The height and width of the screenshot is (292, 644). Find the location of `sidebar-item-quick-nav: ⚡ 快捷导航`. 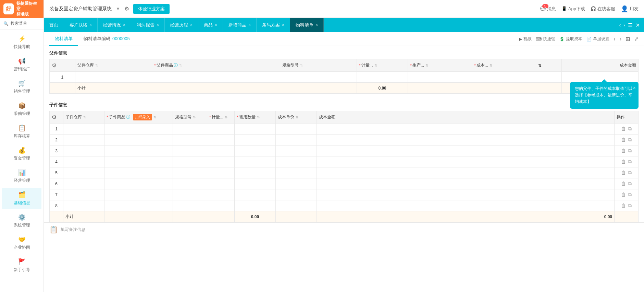

sidebar-item-quick-nav: ⚡ 快捷导航 is located at coordinates (22, 43).